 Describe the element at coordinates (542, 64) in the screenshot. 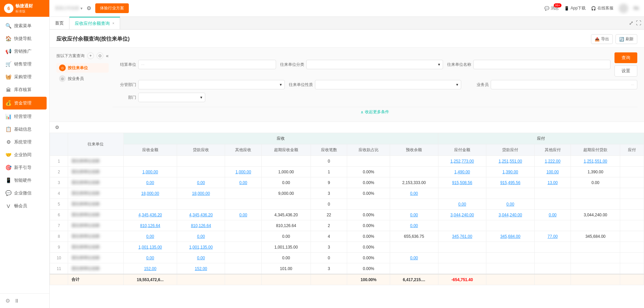

I see `wanglai-name-input` at that location.